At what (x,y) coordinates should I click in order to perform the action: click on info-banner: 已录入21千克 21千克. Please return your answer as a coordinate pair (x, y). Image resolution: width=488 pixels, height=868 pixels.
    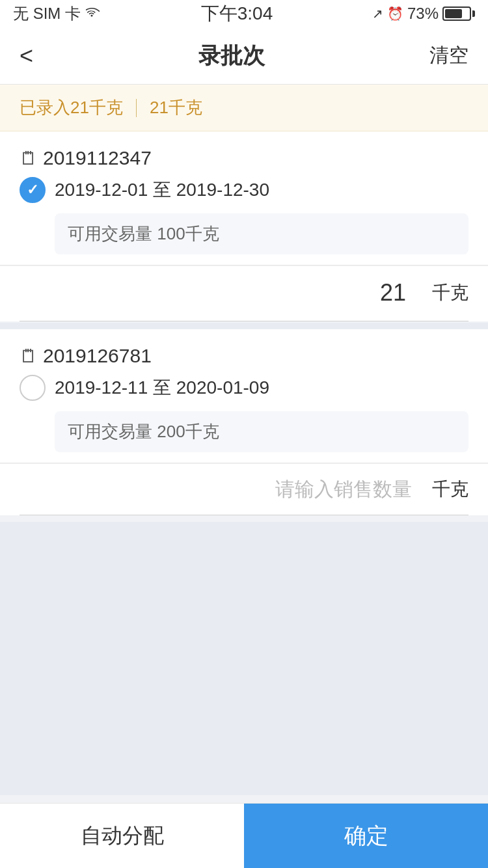
    Looking at the image, I should click on (244, 108).